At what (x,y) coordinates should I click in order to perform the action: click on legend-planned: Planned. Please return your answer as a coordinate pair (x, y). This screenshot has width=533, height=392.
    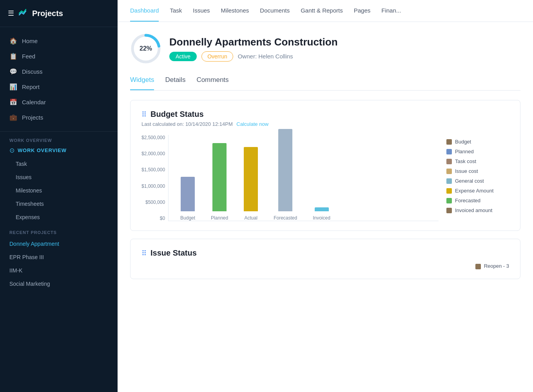
    Looking at the image, I should click on (478, 151).